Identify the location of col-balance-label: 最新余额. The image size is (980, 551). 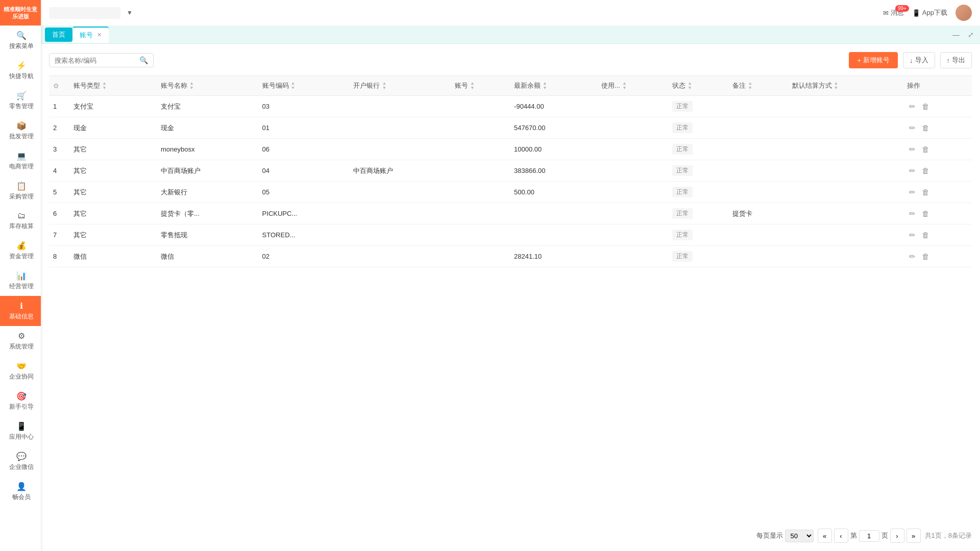
(527, 86).